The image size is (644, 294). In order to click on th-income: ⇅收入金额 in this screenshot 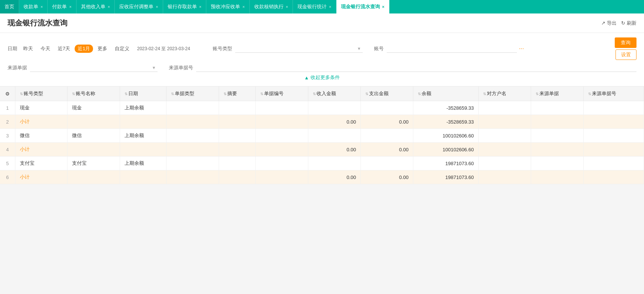, I will do `click(335, 94)`.